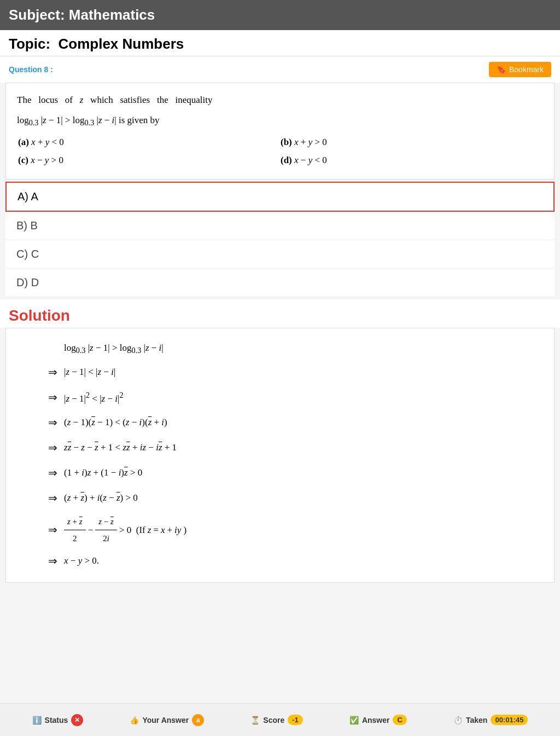 Image resolution: width=560 pixels, height=736 pixels. Describe the element at coordinates (77, 720) in the screenshot. I see `status-badge: ✕` at that location.